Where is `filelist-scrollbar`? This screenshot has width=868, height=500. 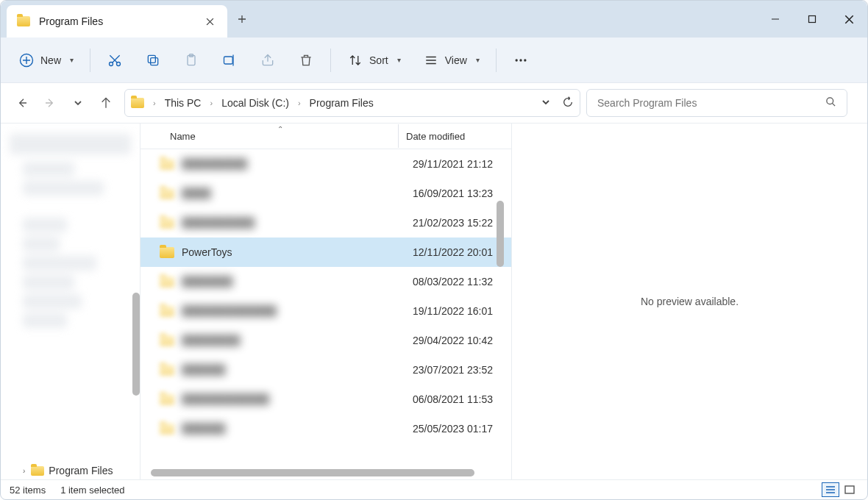
filelist-scrollbar is located at coordinates (500, 234).